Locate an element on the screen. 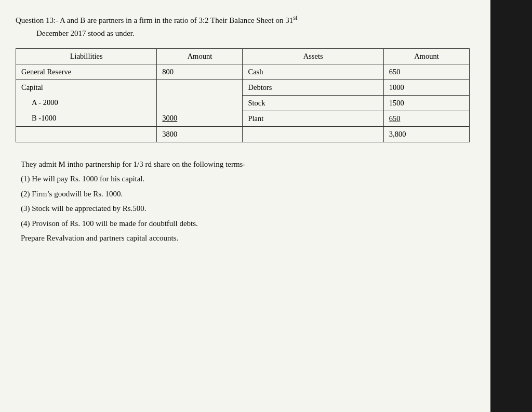 The width and height of the screenshot is (532, 412). terms-item-3: (3) Stock will be appreciated by Rs.500. is located at coordinates (243, 209).